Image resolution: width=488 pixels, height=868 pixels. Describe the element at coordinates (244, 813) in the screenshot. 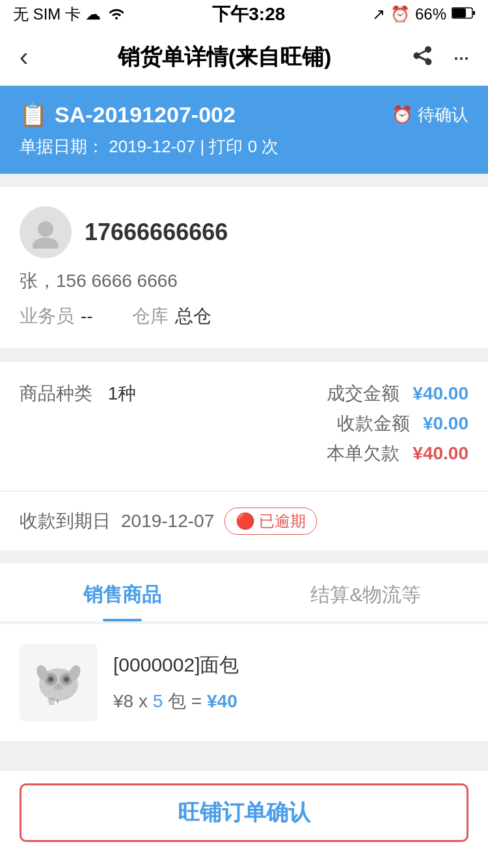

I see `confirm-button: 旺铺订单确认` at that location.